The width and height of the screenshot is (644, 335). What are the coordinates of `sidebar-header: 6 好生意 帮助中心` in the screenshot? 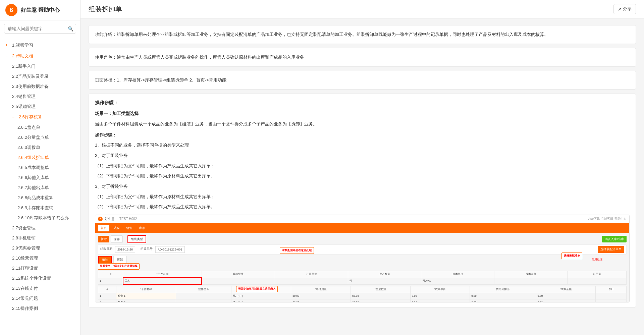 It's located at (40, 10).